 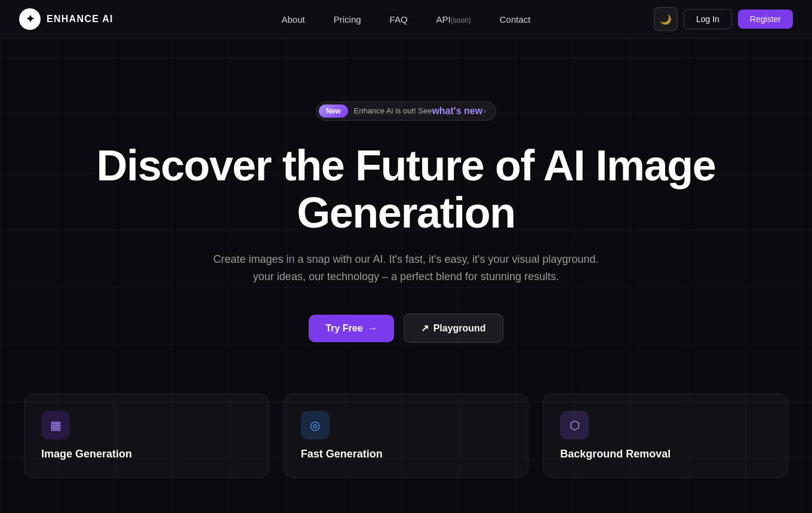 What do you see at coordinates (485, 111) in the screenshot?
I see `badge-arrow-icon: ›` at bounding box center [485, 111].